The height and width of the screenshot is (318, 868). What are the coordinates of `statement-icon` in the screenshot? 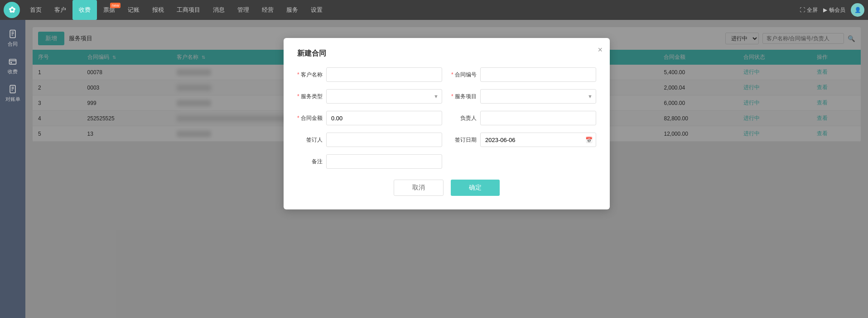 It's located at (13, 89).